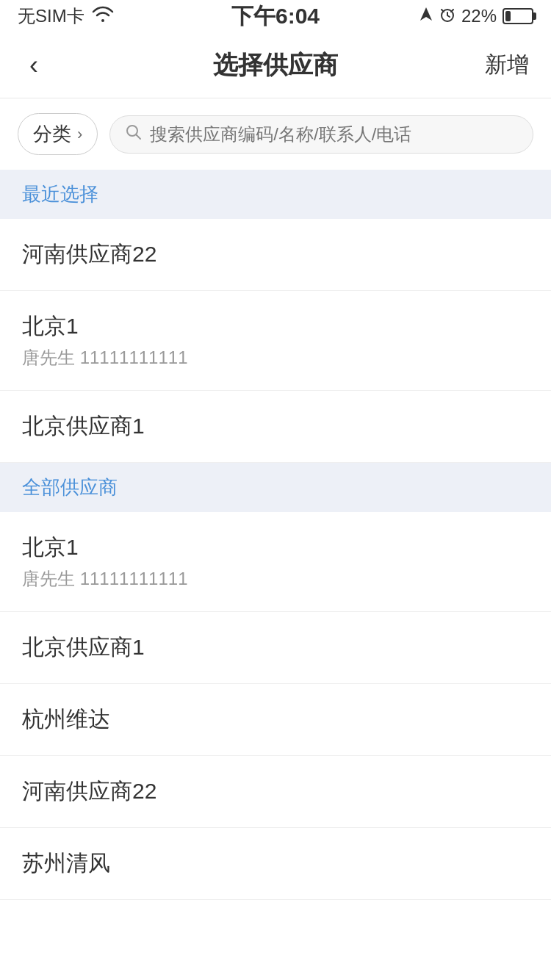 This screenshot has height=980, width=551. I want to click on all-section-header: 全部供应商, so click(276, 488).